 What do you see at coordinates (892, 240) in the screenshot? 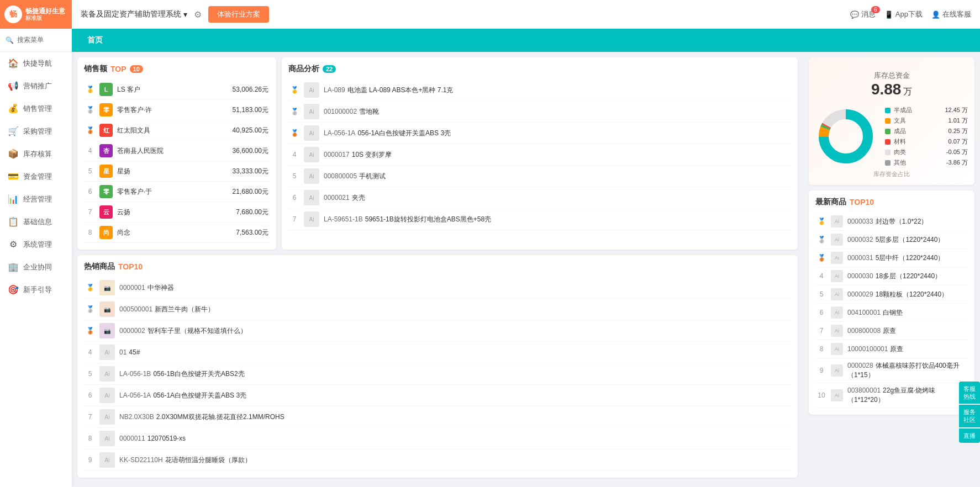
I see `newest-item-2: 🥈 Ai 00000325层多层（1220*2440）` at bounding box center [892, 240].